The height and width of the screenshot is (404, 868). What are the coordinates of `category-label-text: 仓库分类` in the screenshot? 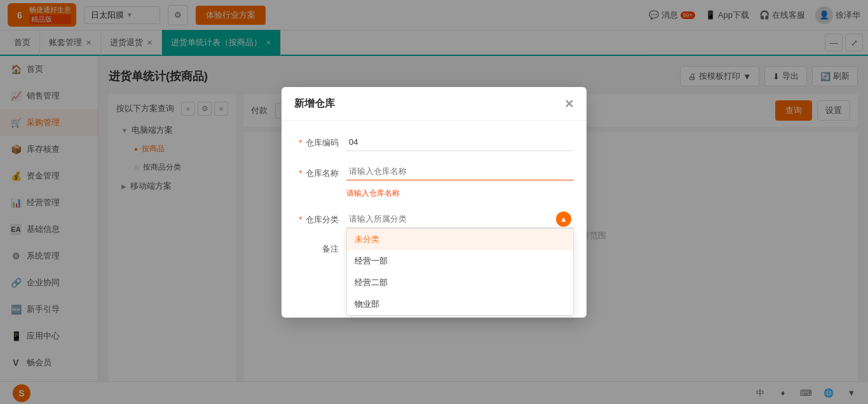 It's located at (322, 220).